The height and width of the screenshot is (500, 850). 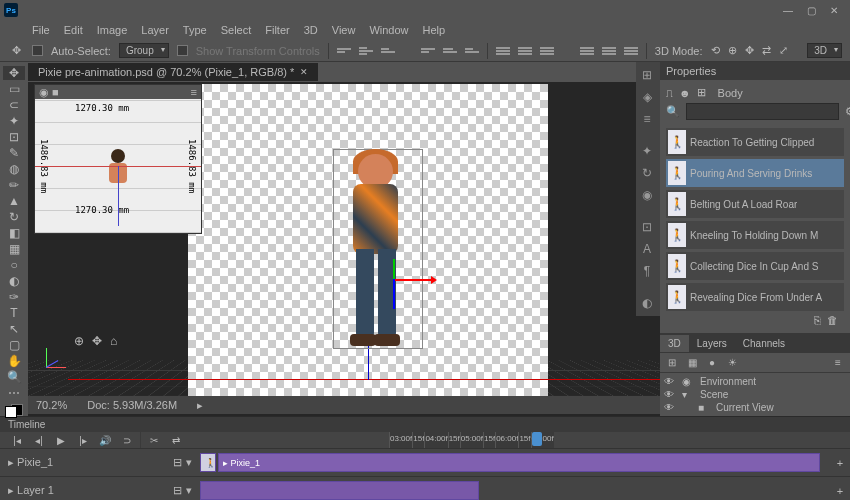 What do you see at coordinates (100, 462) in the screenshot?
I see `track-header: ▸ Pixie_1⊟▾` at bounding box center [100, 462].